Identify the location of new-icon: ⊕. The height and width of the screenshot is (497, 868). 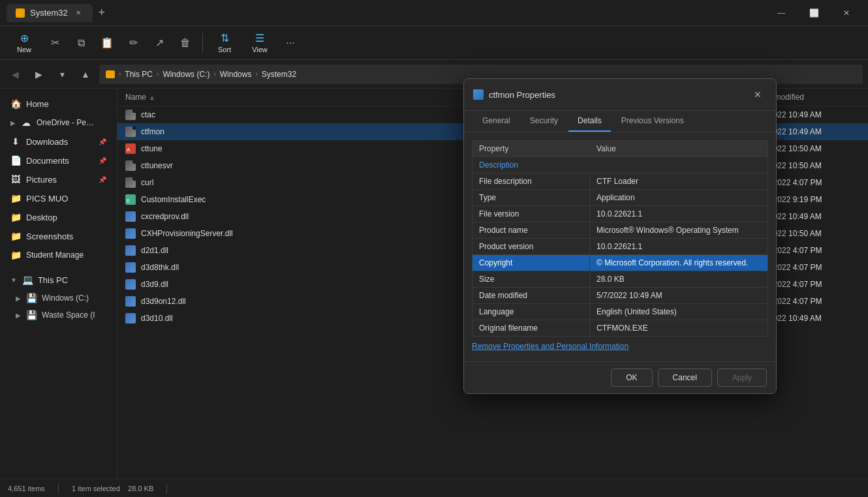
(25, 38).